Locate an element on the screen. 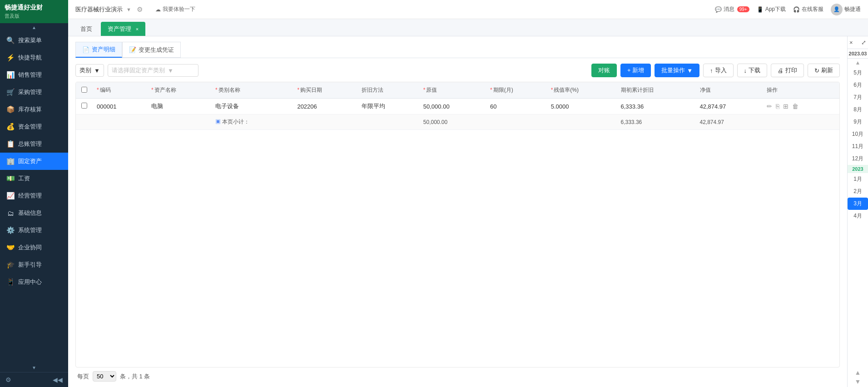 This screenshot has height=387, width=868. rp-month-8: 8月 is located at coordinates (858, 110).